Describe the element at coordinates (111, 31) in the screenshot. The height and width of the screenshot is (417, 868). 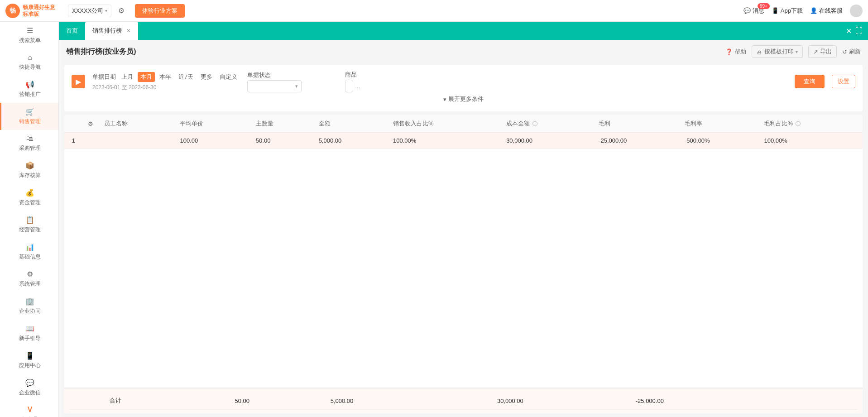
I see `tab-sales-ranking: 销售排行榜 ✕` at that location.